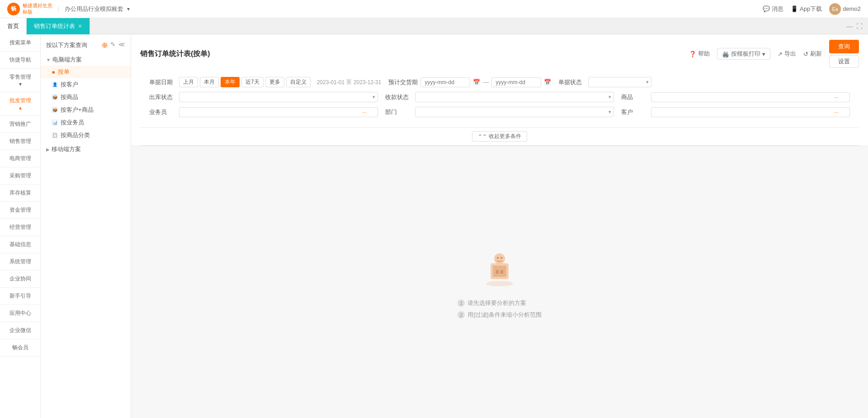  Describe the element at coordinates (500, 54) in the screenshot. I see `page-title-row: 销售订单统计表(按单) ❓ 帮助 🖨️ 按模板打印 ▾ ↗` at that location.